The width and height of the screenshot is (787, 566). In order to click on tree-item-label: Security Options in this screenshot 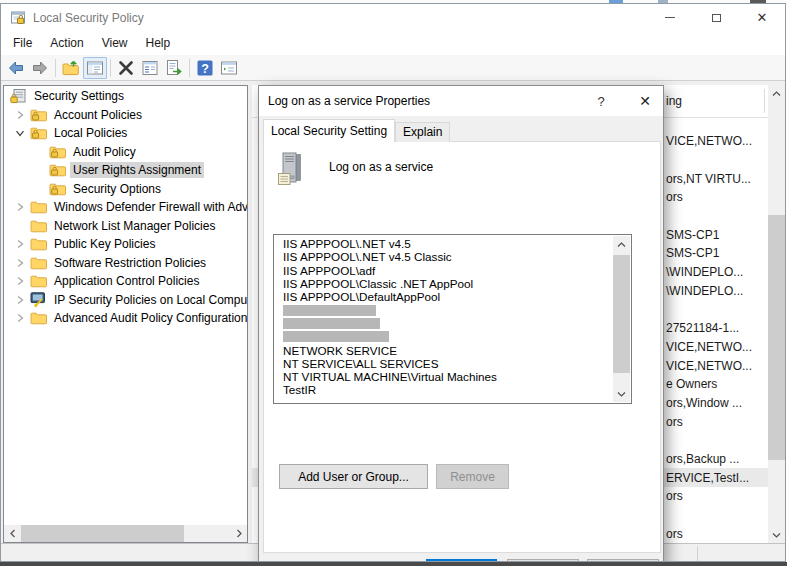, I will do `click(117, 189)`.